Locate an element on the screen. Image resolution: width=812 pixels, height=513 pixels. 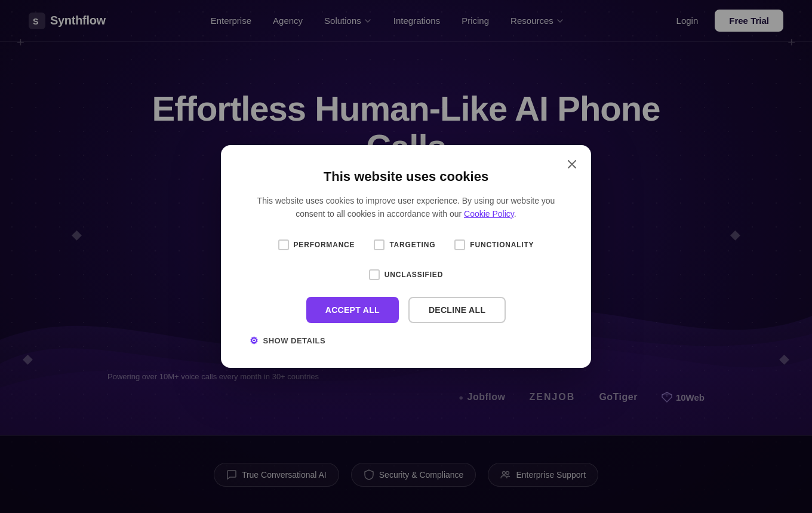
modal-close-button is located at coordinates (572, 164).